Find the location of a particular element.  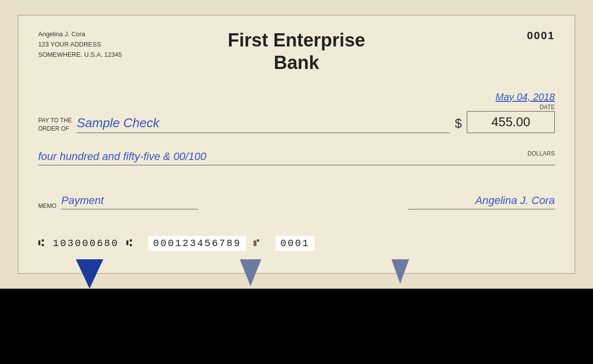

memo-line: Payment is located at coordinates (130, 202).